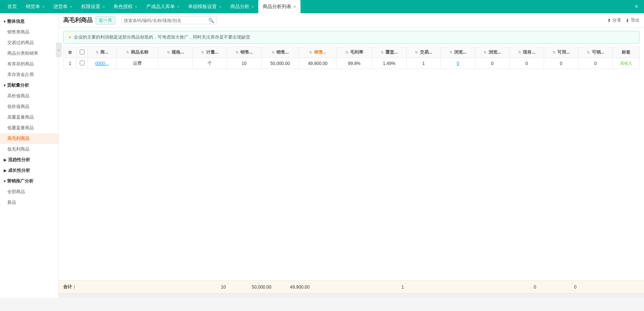  Describe the element at coordinates (4, 181) in the screenshot. I see `arrow-marketing: ▾` at that location.